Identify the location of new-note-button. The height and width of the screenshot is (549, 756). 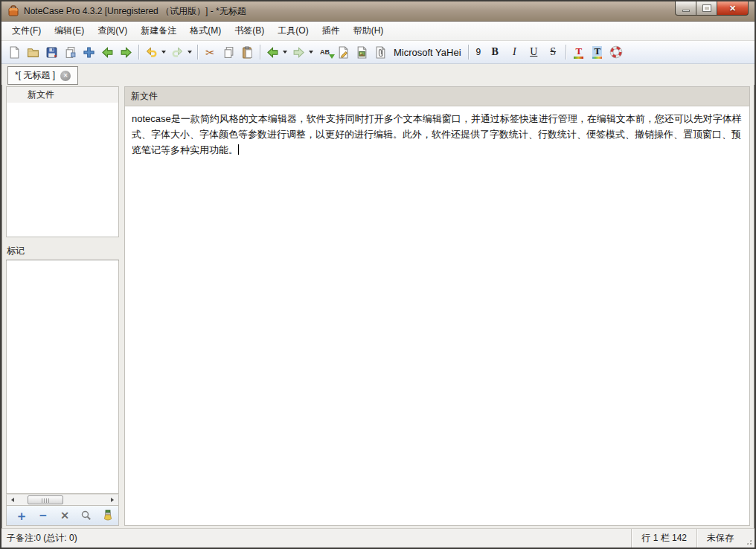
(15, 52).